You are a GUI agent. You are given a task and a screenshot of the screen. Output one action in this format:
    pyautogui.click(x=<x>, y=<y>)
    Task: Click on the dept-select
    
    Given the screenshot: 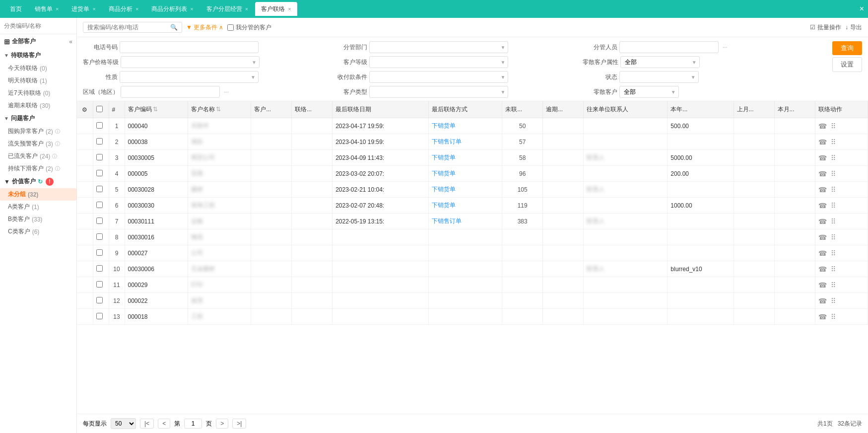 What is the action you would take?
    pyautogui.click(x=439, y=47)
    